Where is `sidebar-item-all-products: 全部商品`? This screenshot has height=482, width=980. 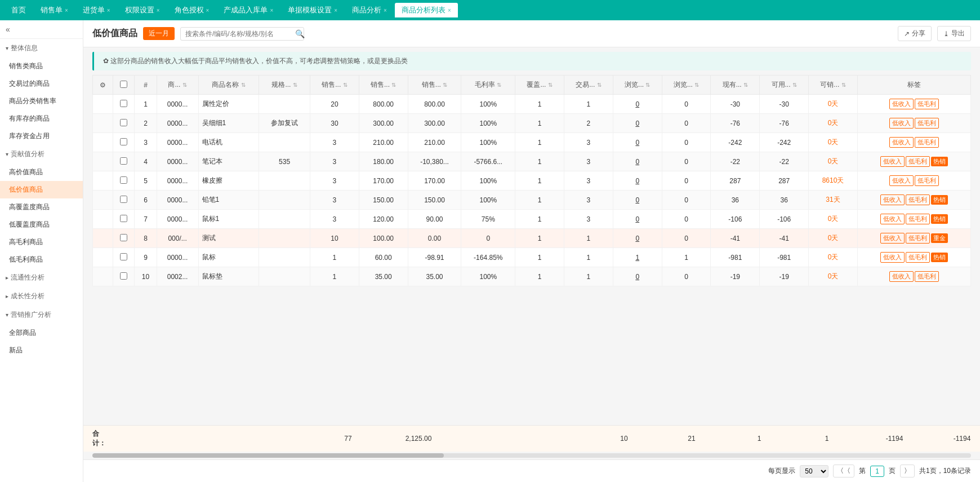
sidebar-item-all-products: 全部商品 is located at coordinates (42, 333).